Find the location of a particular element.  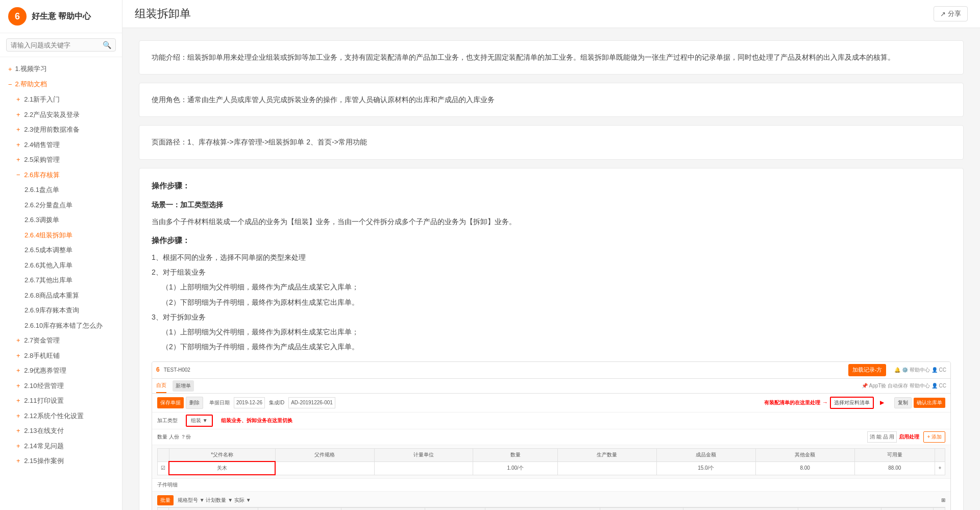

sim-enable-label: 消 能 品 用 is located at coordinates (882, 437).